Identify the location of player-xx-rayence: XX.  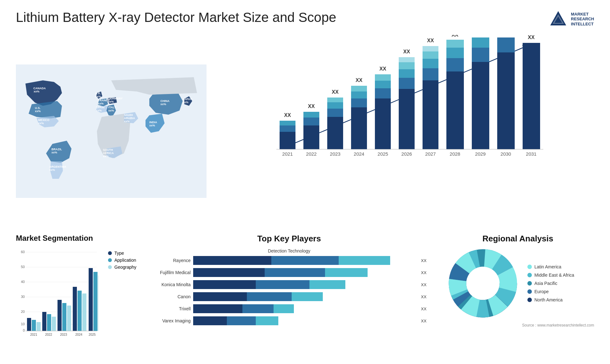
(425, 260).